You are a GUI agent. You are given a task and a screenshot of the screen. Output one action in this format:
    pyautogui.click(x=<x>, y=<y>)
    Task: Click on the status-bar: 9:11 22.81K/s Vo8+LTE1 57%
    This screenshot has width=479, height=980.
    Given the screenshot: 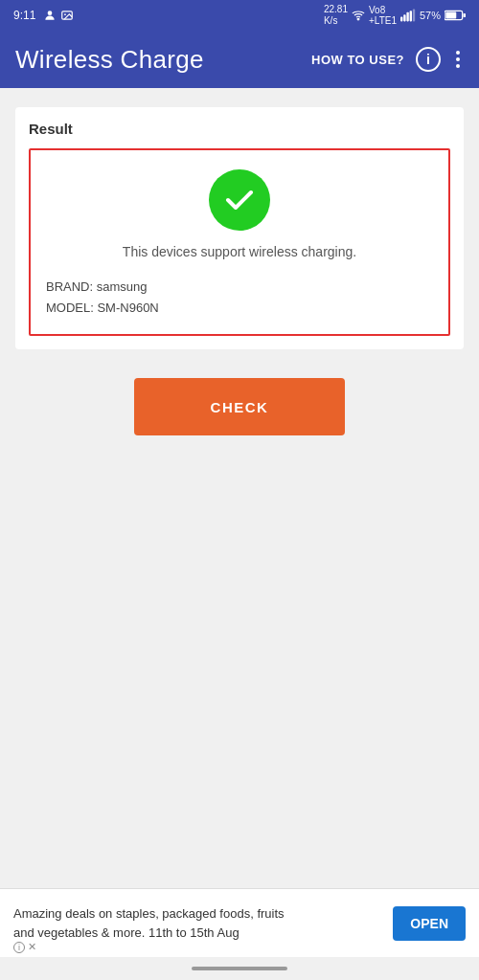 What is the action you would take?
    pyautogui.click(x=240, y=15)
    